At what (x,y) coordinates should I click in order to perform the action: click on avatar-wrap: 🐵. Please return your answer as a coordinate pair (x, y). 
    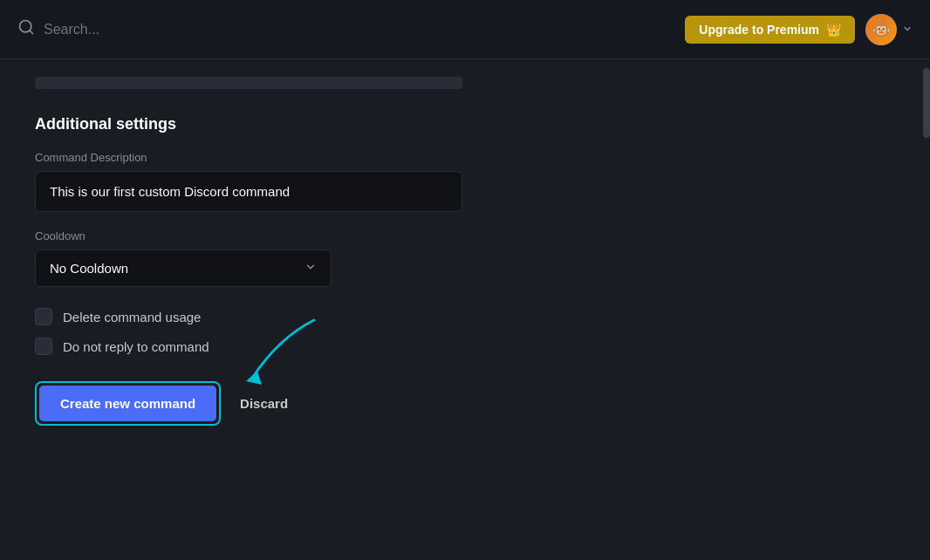
    Looking at the image, I should click on (889, 30).